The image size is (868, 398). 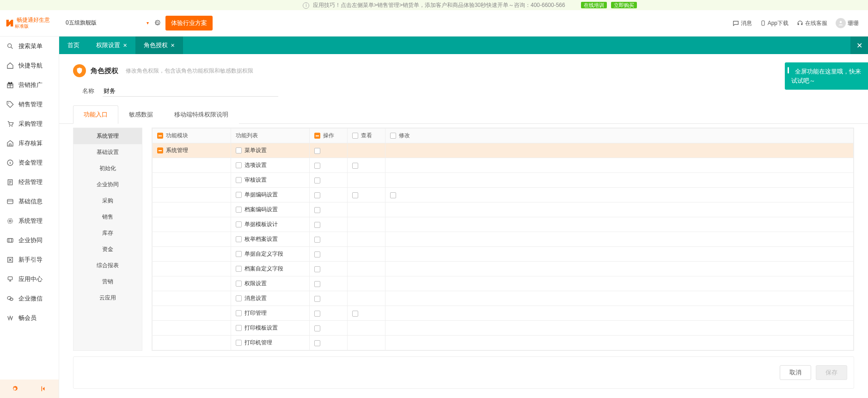 What do you see at coordinates (30, 318) in the screenshot?
I see `sidebar-item-14: 畅会员` at bounding box center [30, 318].